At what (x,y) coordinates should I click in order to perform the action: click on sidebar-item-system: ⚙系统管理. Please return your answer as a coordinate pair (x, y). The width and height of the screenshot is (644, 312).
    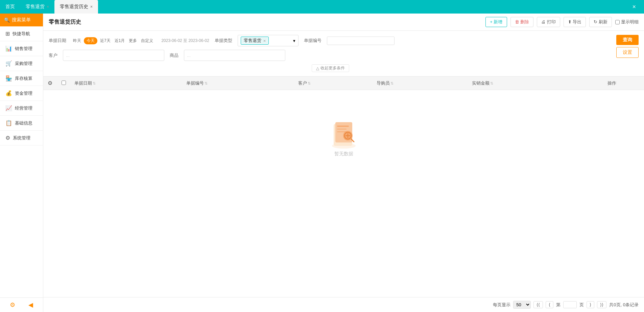
    Looking at the image, I should click on (22, 138).